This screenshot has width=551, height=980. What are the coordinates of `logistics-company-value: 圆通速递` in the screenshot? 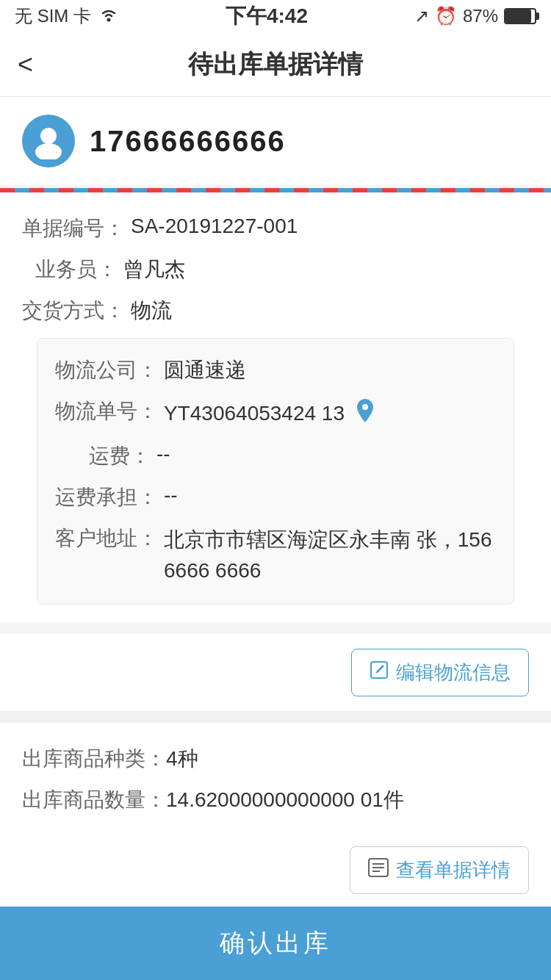 It's located at (327, 370).